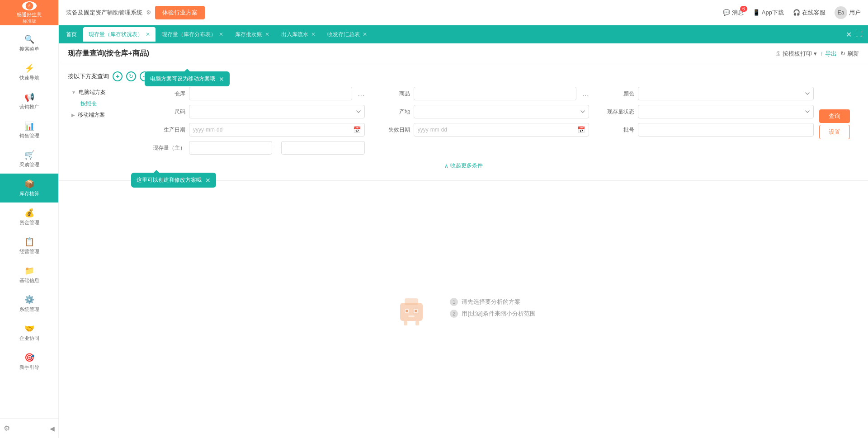 The height and width of the screenshot is (438, 868). I want to click on tab-batch-account: 库存批次账 ✕, so click(252, 34).